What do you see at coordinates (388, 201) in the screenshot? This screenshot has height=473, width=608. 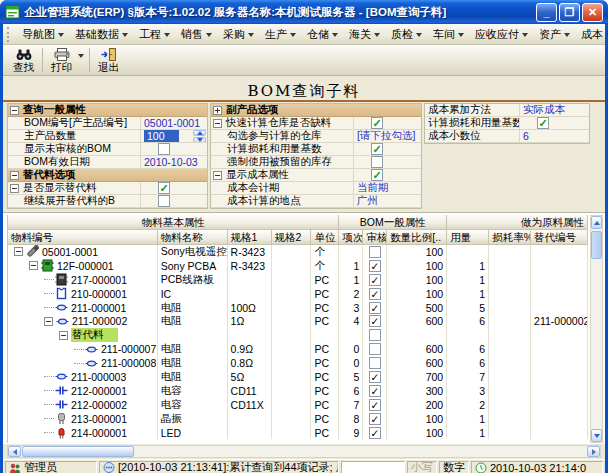 I see `property-value: 广州` at bounding box center [388, 201].